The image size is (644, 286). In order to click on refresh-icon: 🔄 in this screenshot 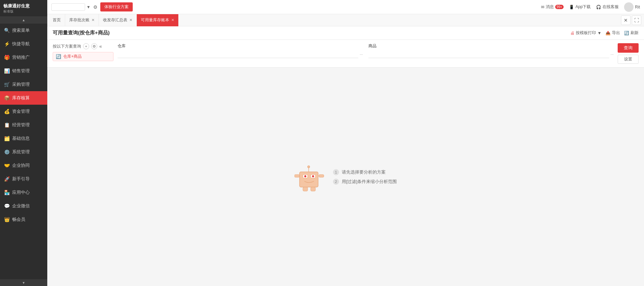, I will do `click(627, 33)`.